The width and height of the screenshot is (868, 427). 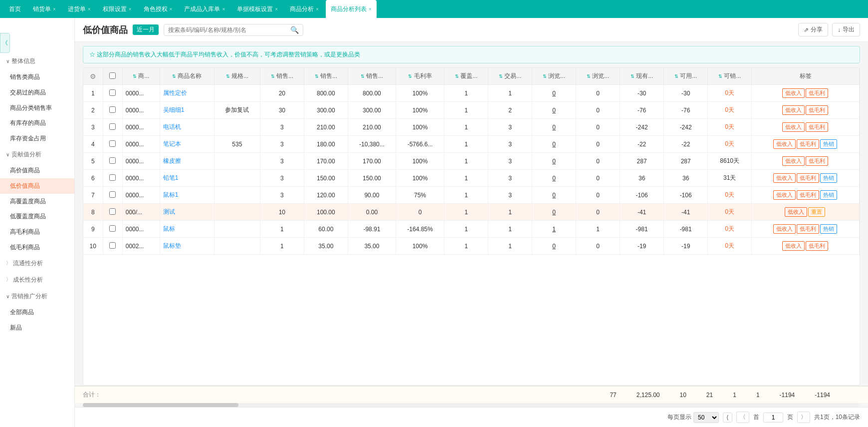 I want to click on browse-link: 1, so click(x=554, y=229).